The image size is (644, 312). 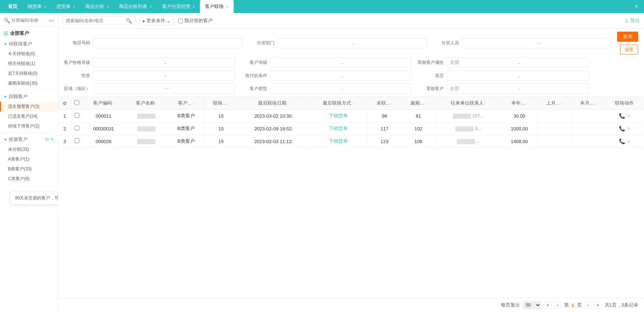 I want to click on close-window-button: ×, so click(x=637, y=7).